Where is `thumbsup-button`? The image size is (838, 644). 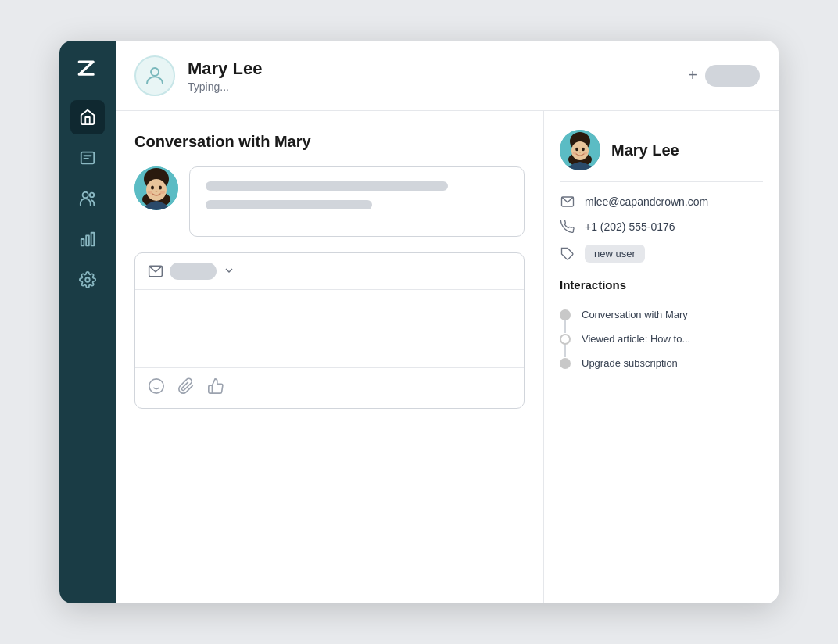
thumbsup-button is located at coordinates (216, 388).